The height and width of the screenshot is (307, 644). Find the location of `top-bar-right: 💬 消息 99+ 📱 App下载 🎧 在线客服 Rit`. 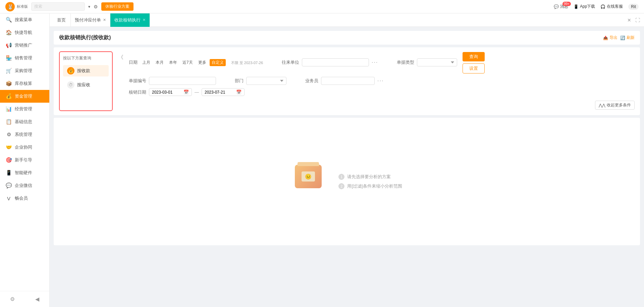

top-bar-right: 💬 消息 99+ 📱 App下载 🎧 在线客服 Rit is located at coordinates (596, 7).